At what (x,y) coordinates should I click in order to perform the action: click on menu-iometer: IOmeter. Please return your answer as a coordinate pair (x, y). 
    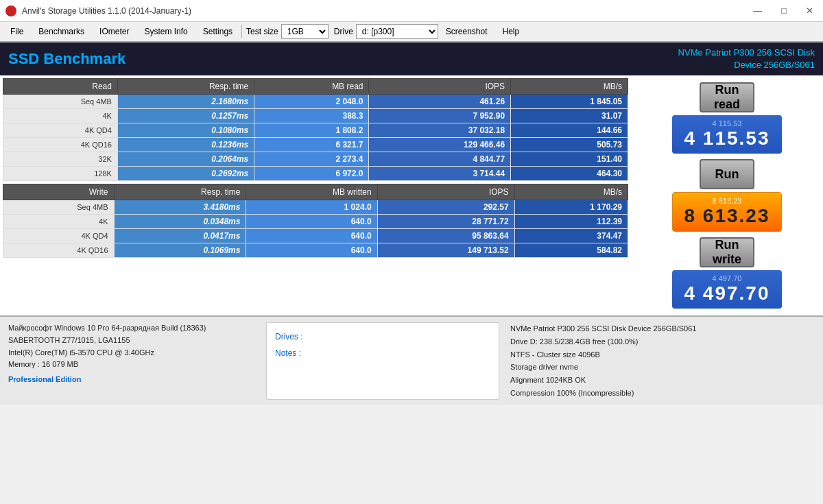
    Looking at the image, I should click on (114, 32).